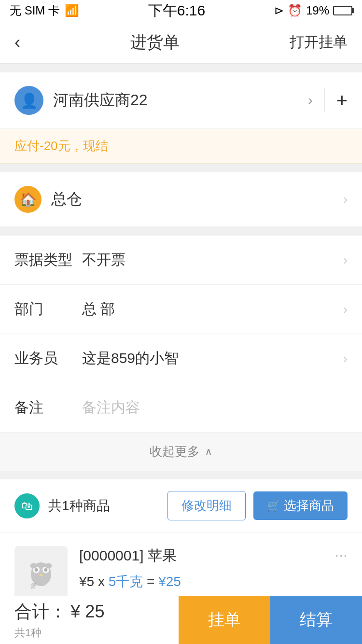 This screenshot has width=362, height=644. What do you see at coordinates (309, 506) in the screenshot?
I see `select-product-label: 选择商品` at bounding box center [309, 506].